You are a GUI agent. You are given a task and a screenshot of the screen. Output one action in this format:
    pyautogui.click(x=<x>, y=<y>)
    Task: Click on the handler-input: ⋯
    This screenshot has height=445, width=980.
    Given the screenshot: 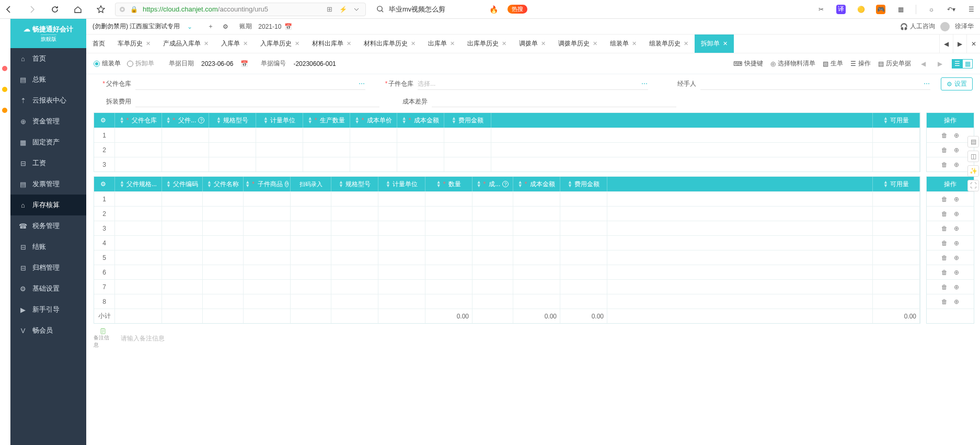 What is the action you would take?
    pyautogui.click(x=815, y=84)
    